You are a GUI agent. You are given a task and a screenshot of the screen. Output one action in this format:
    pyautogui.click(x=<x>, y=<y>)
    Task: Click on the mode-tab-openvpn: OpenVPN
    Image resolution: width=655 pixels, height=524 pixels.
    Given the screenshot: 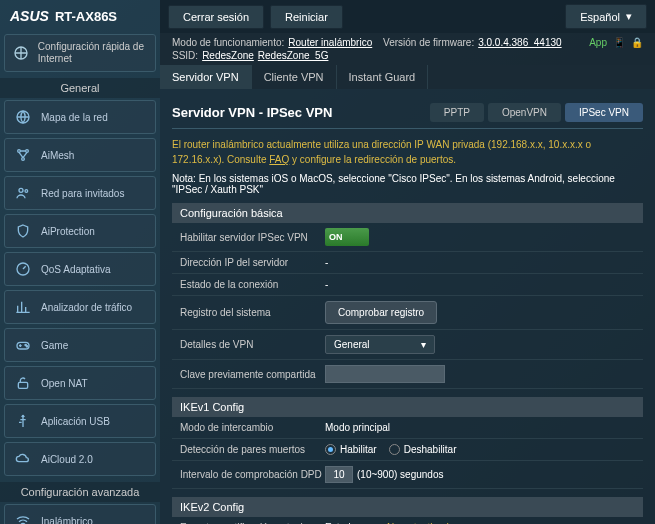 What is the action you would take?
    pyautogui.click(x=524, y=112)
    